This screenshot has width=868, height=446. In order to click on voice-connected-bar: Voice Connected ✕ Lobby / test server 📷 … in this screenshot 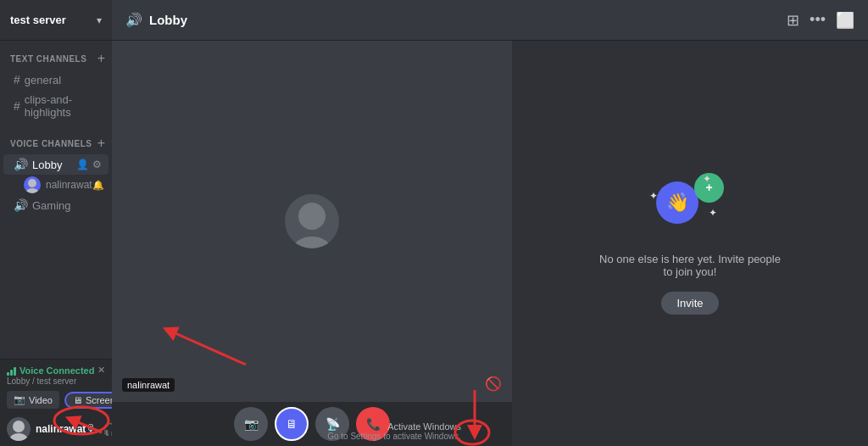, I will do `click(56, 385)`.